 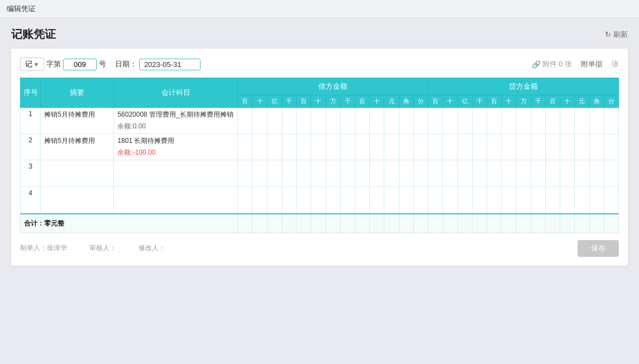 I want to click on r4-c8, so click(x=538, y=200).